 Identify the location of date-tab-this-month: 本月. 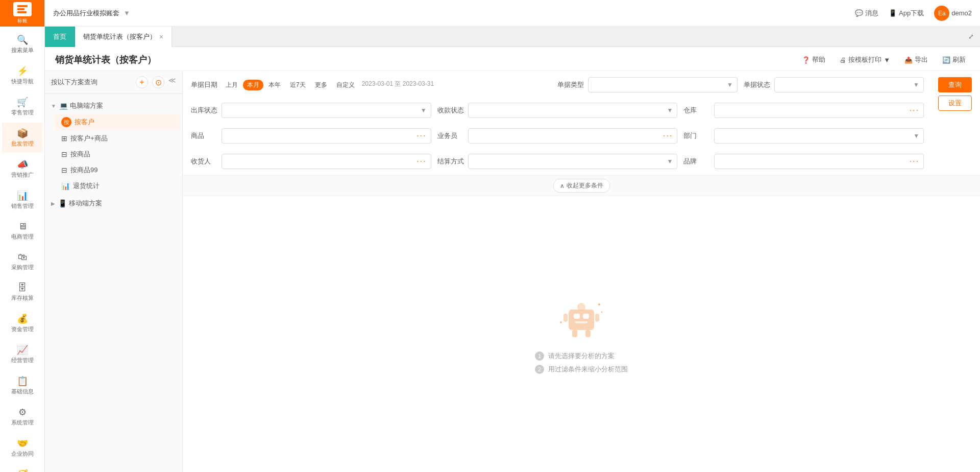
(253, 85).